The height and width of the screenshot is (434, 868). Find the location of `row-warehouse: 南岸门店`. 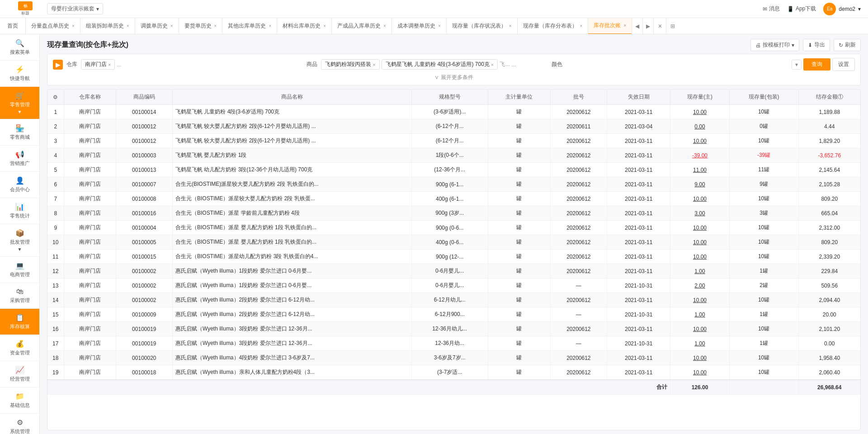

row-warehouse: 南岸门店 is located at coordinates (90, 141).